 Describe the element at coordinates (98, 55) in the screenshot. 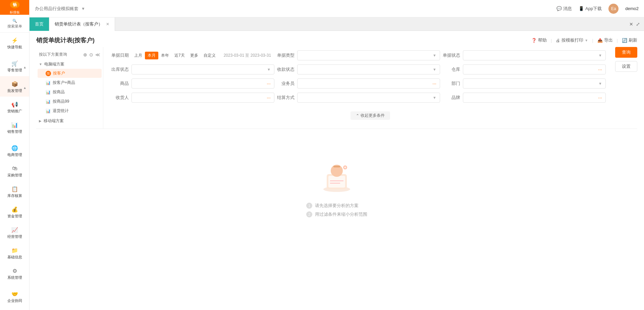

I see `scheme-collapse-icon: ≪` at that location.